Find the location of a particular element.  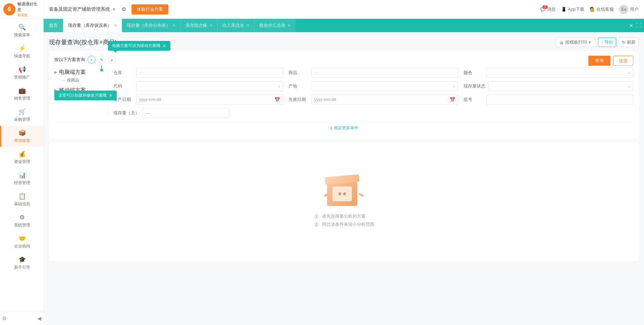

user-avatar: Ea is located at coordinates (624, 9).